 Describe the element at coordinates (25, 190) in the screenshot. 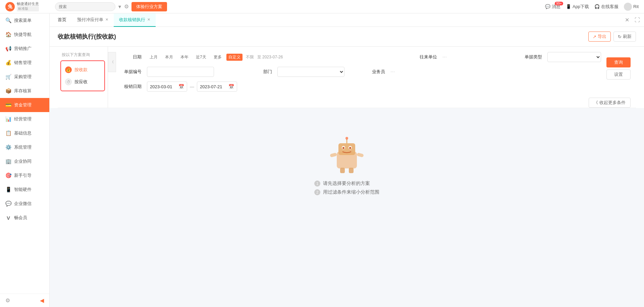

I see `sidebar-item-smart-hw: 📱 智能硬件` at that location.